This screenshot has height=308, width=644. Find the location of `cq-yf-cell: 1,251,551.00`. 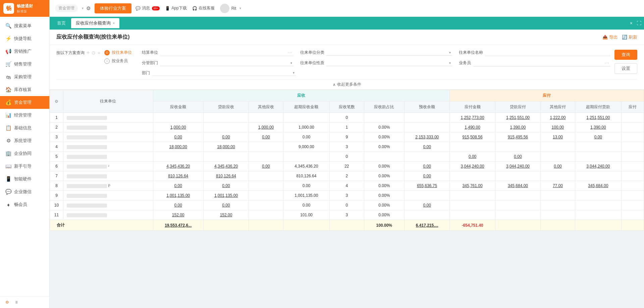

cq-yf-cell: 1,251,551.00 is located at coordinates (598, 118).